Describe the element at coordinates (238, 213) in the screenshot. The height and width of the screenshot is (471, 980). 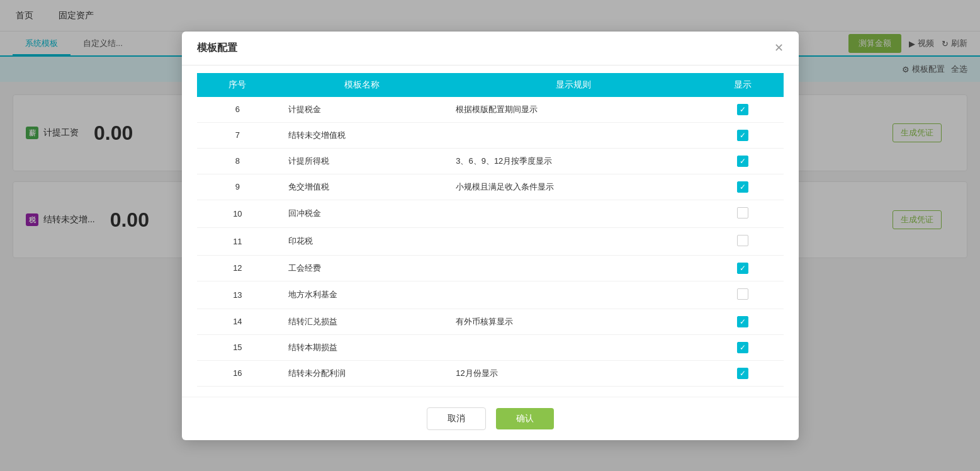
I see `cell-seq: 10` at that location.